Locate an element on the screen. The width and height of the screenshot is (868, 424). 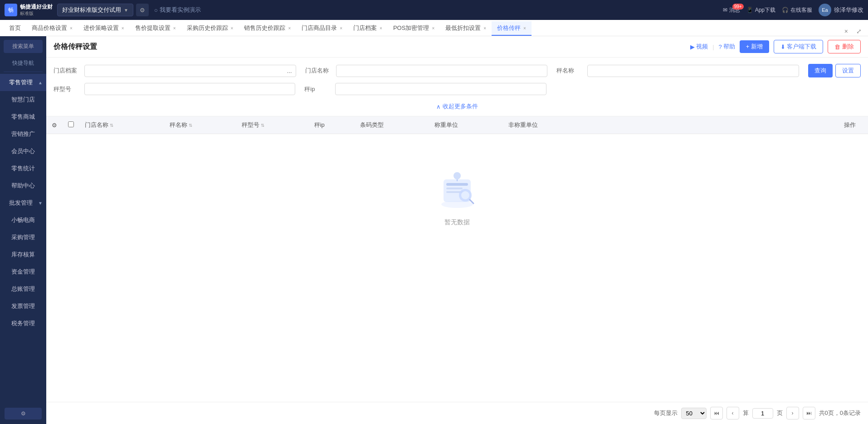
sidebar-item-smart-store: 智慧门店 is located at coordinates (23, 100).